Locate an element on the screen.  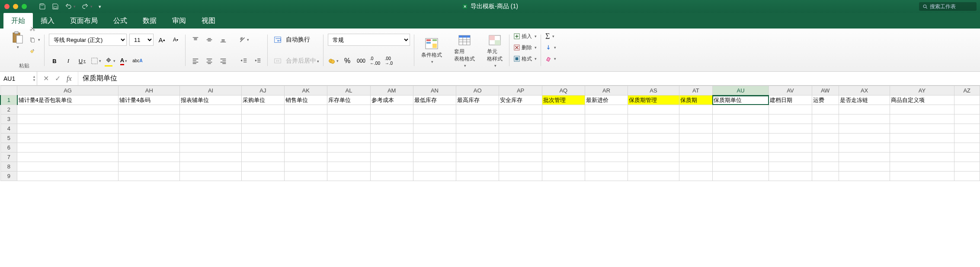
insert-cells-button: 插入 is located at coordinates (525, 36).